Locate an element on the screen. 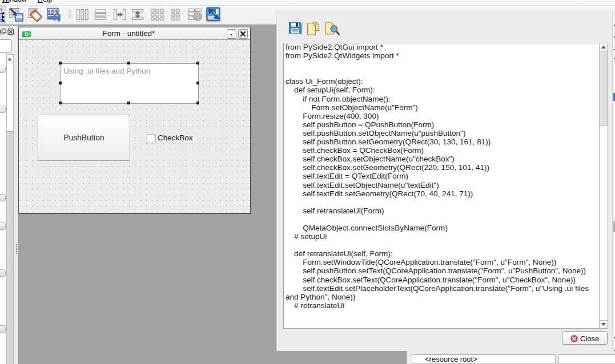 This screenshot has width=615, height=364. svg-text: D is located at coordinates (26, 34).